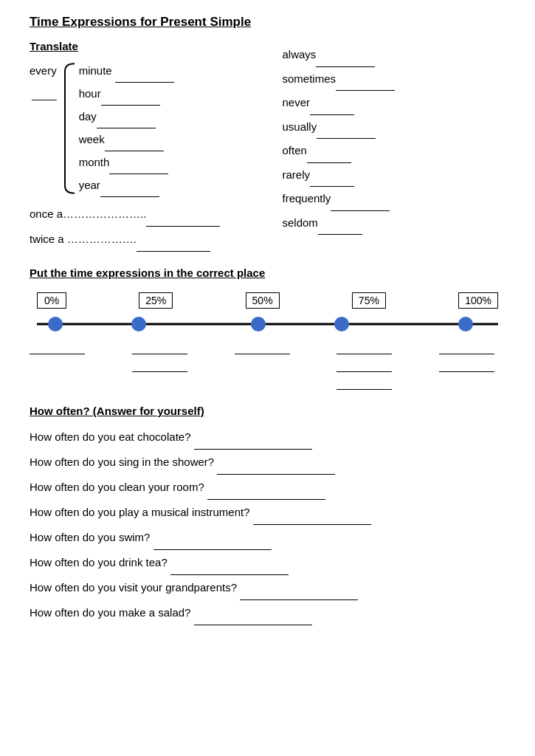 Image resolution: width=535 pixels, height=756 pixels. I want to click on time-item-minute: minute, so click(127, 71).